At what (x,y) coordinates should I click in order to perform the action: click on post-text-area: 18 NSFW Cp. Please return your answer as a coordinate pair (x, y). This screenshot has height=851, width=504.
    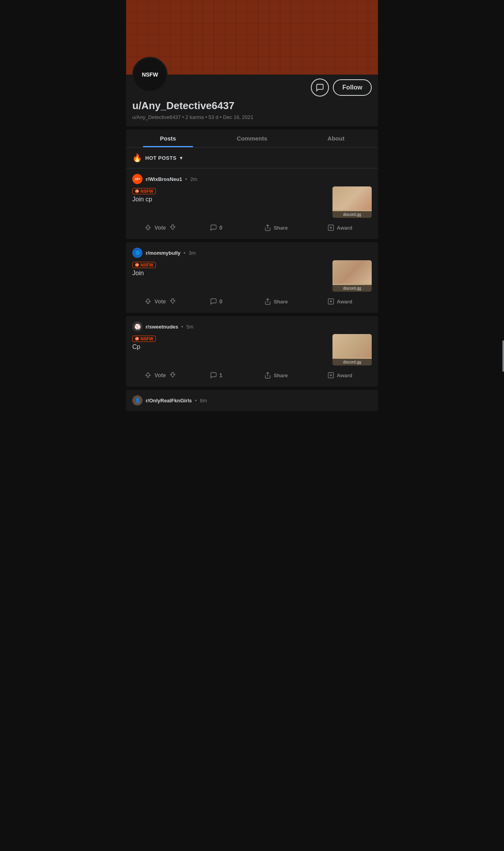
    Looking at the image, I should click on (230, 342).